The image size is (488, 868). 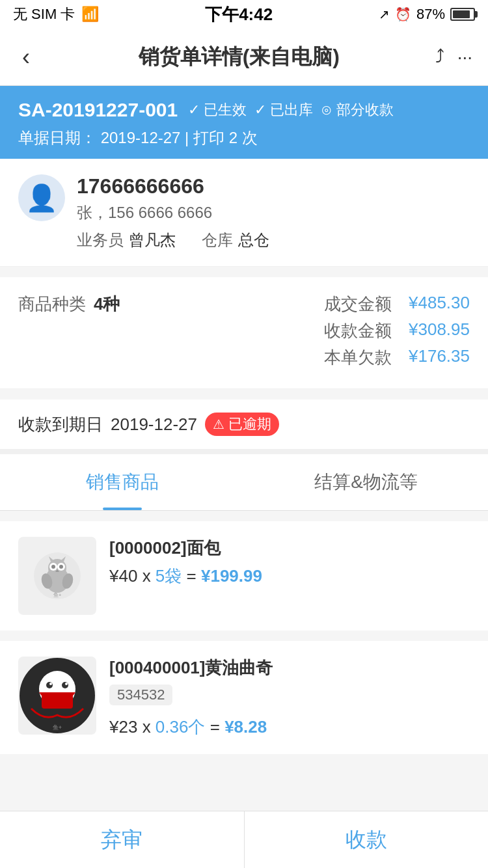 I want to click on page-title: 销货单详情(来自电脑), so click(x=239, y=57).